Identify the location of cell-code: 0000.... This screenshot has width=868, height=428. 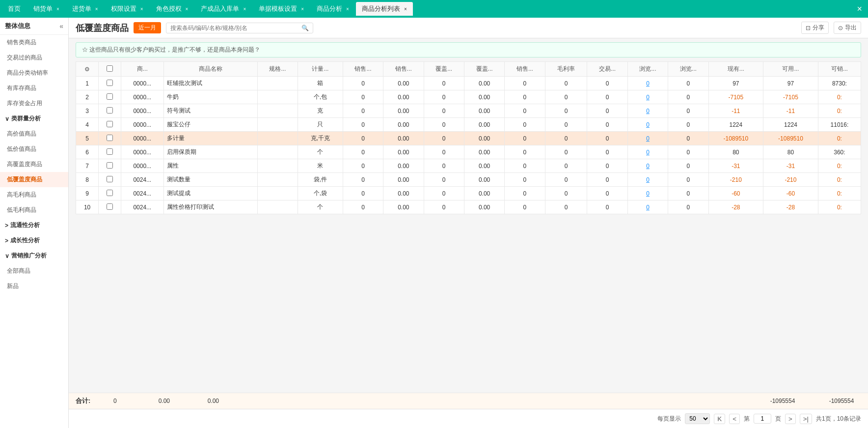
(142, 125).